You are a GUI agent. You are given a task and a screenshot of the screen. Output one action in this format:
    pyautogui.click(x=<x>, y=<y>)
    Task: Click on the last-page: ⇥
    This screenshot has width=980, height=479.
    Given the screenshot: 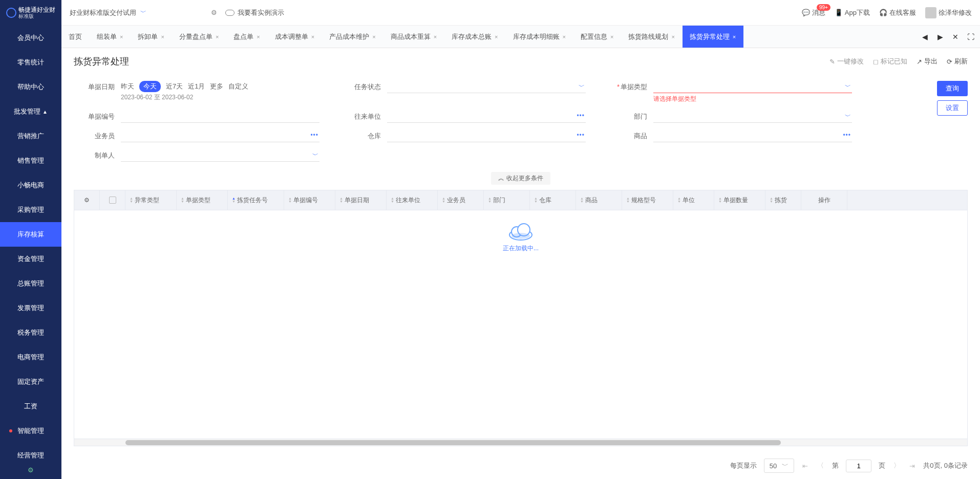 What is the action you would take?
    pyautogui.click(x=912, y=466)
    